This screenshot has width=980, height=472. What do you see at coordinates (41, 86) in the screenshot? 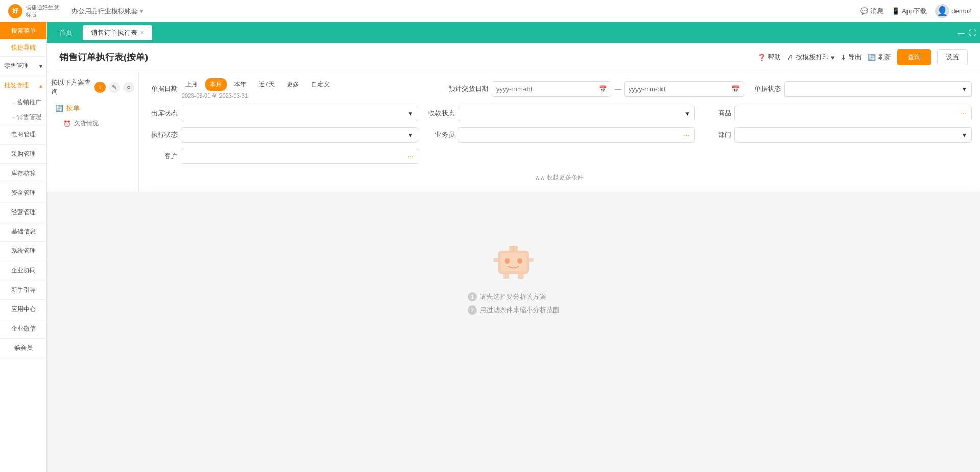
I see `chevron-up-icon: ▴` at bounding box center [41, 86].